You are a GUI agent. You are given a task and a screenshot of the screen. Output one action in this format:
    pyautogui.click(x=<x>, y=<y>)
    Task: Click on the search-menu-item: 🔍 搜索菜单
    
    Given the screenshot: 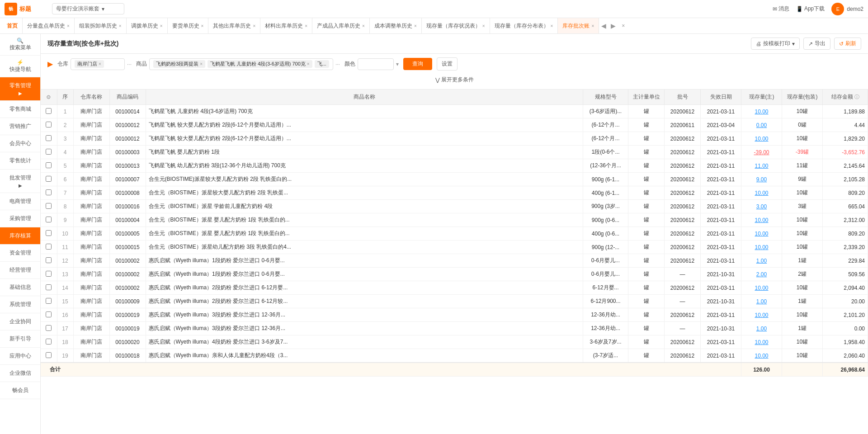 What is the action you would take?
    pyautogui.click(x=20, y=45)
    